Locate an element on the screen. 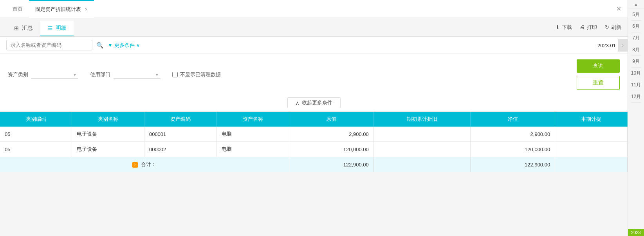 The height and width of the screenshot is (236, 644). collapse-label: 收起更多条件 is located at coordinates (317, 103).